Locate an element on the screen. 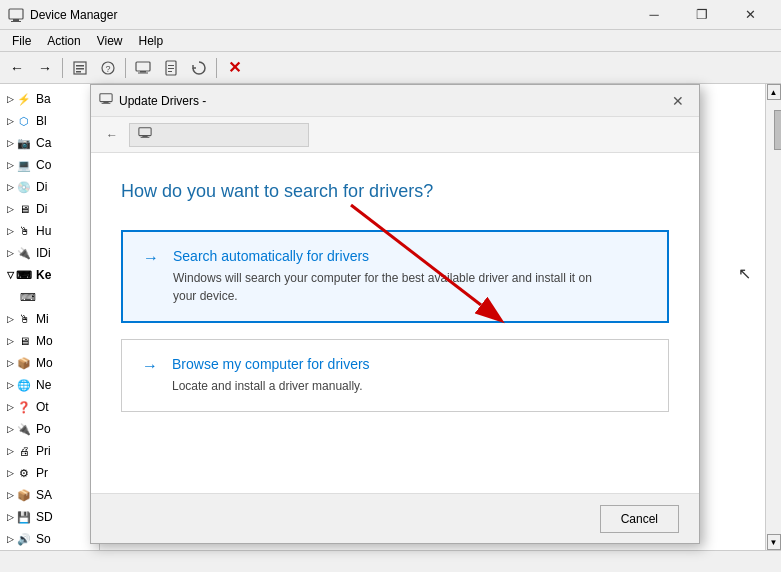 This screenshot has width=781, height=572. close-button: ✕ is located at coordinates (750, 15).